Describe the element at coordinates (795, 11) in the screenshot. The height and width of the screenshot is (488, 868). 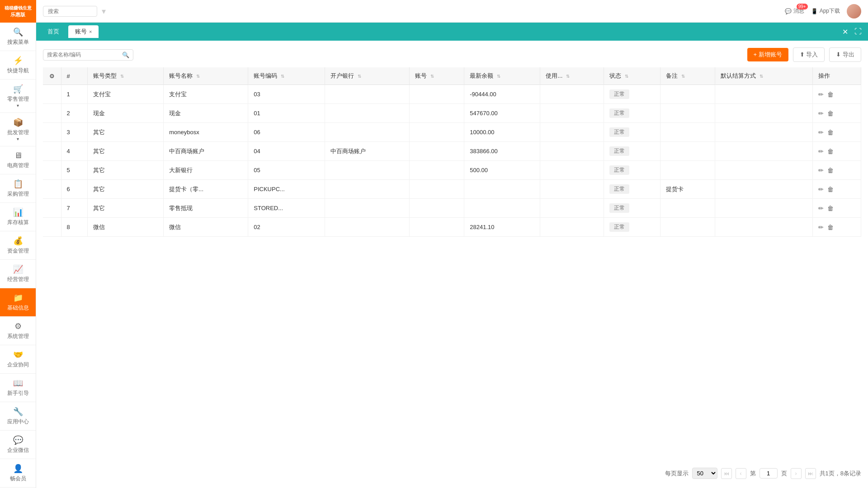
I see `message-button: 💬 消息 99+` at that location.